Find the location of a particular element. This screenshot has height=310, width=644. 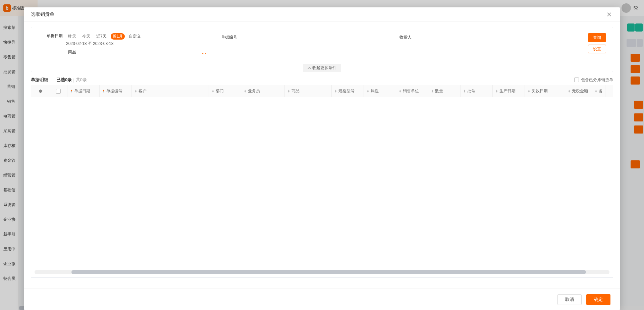

column-label: 单据日期 is located at coordinates (82, 91).